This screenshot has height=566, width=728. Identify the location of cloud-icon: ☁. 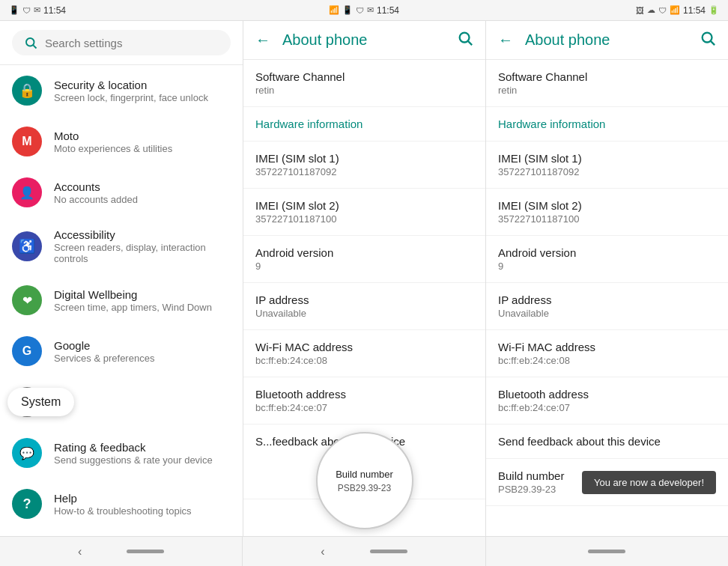
(652, 10).